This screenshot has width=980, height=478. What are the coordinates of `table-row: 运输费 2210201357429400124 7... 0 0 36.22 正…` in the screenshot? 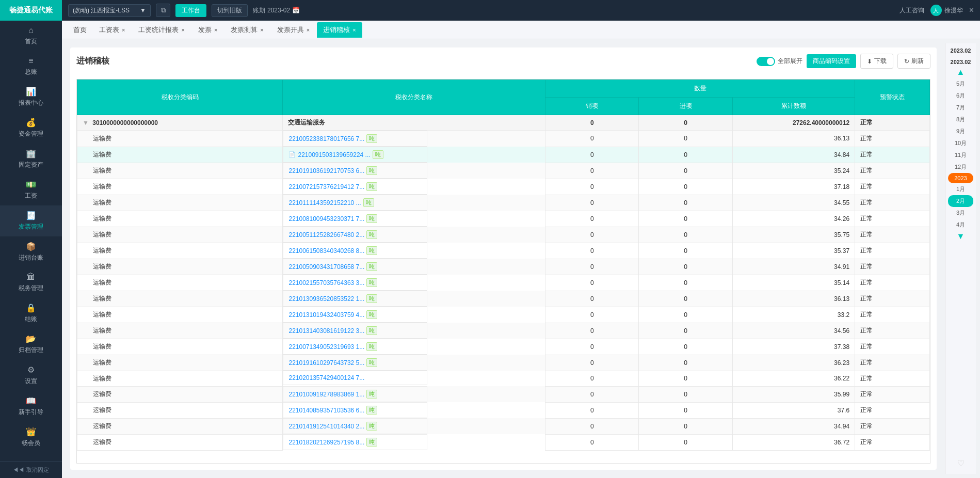 It's located at (504, 378).